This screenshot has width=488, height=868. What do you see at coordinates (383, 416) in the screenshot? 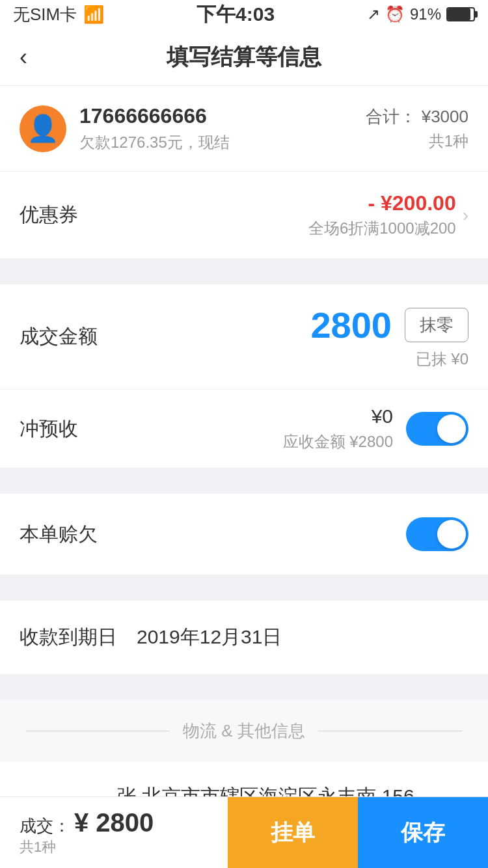
I see `prepay-amount: ¥0` at bounding box center [383, 416].